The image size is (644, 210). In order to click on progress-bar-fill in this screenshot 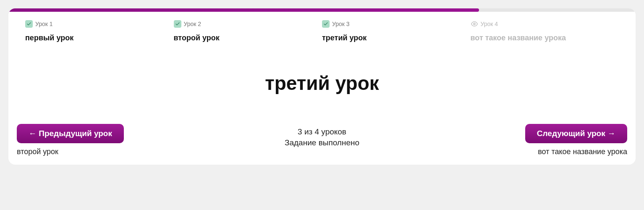, I will do `click(243, 10)`.